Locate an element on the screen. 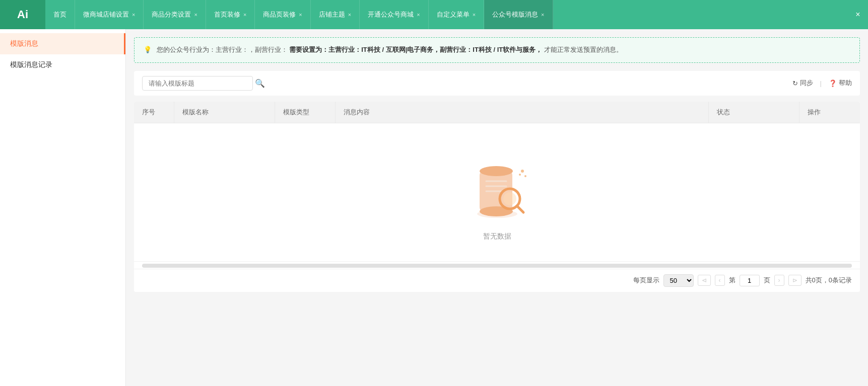  notice-icon: 💡 is located at coordinates (148, 49).